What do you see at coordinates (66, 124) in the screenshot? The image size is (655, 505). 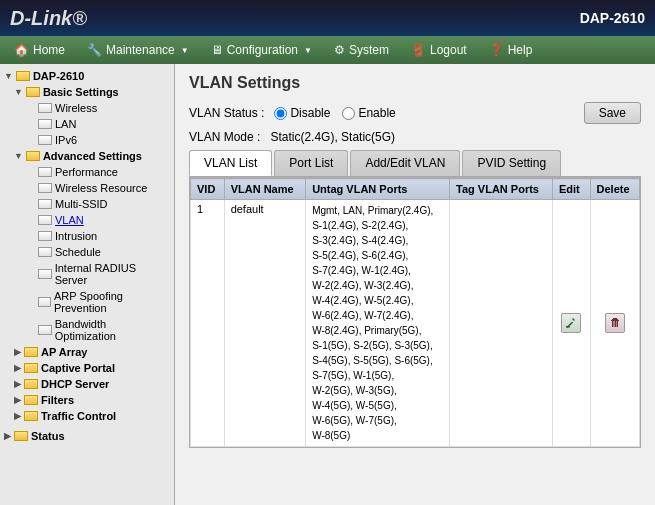 I see `sidebar-lan-label: LAN` at bounding box center [66, 124].